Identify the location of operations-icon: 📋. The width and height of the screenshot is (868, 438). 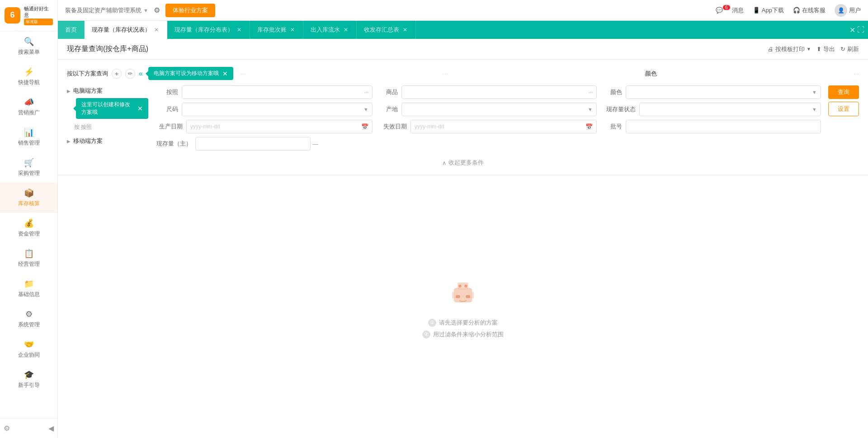
(29, 254).